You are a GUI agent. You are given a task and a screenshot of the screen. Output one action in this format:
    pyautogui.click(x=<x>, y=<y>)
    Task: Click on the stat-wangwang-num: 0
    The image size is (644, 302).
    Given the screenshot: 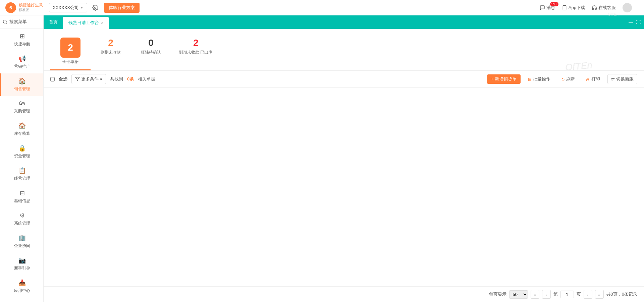 What is the action you would take?
    pyautogui.click(x=151, y=43)
    